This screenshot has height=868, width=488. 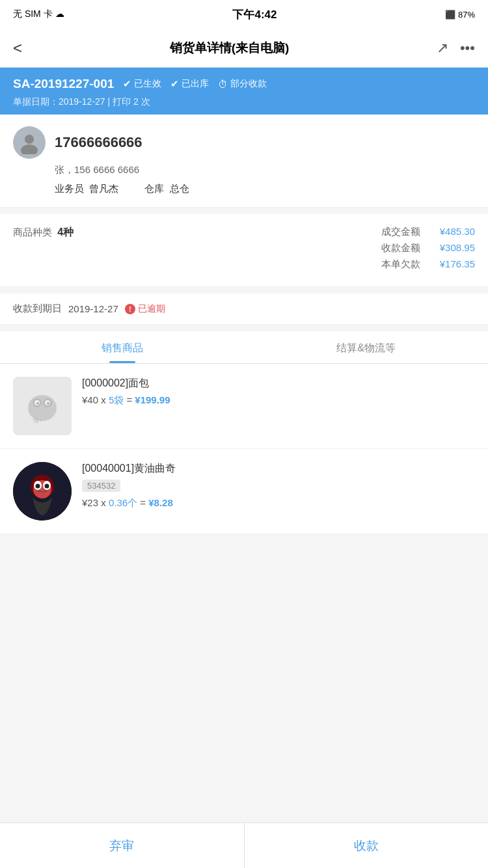 I want to click on category-label: 商品种类 4种, so click(x=43, y=233).